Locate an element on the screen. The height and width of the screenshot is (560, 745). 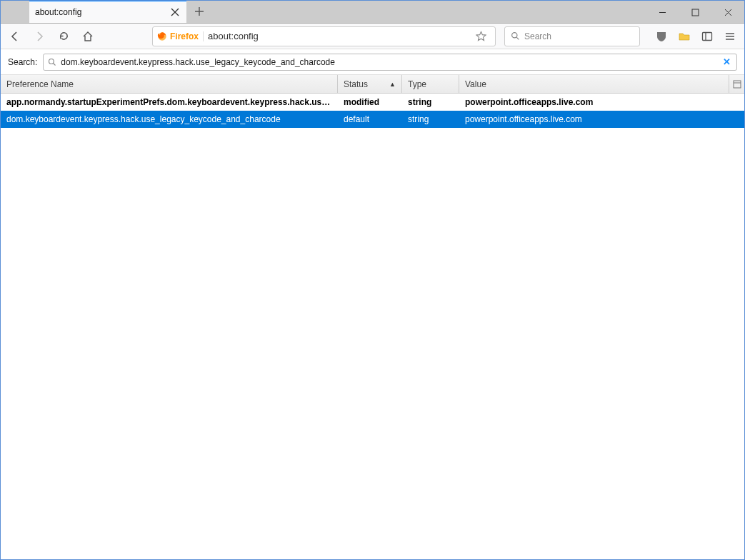
close-tab-icon is located at coordinates (175, 12).